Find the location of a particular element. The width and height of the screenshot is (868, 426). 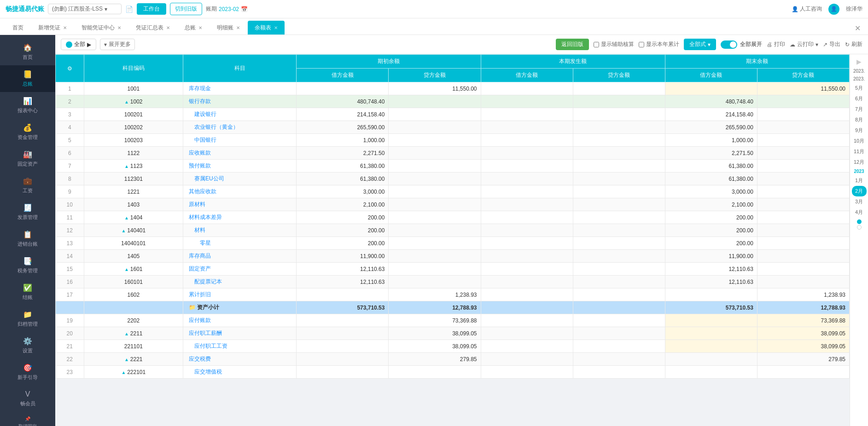

refresh-action: ↻ 刷新 is located at coordinates (854, 44).